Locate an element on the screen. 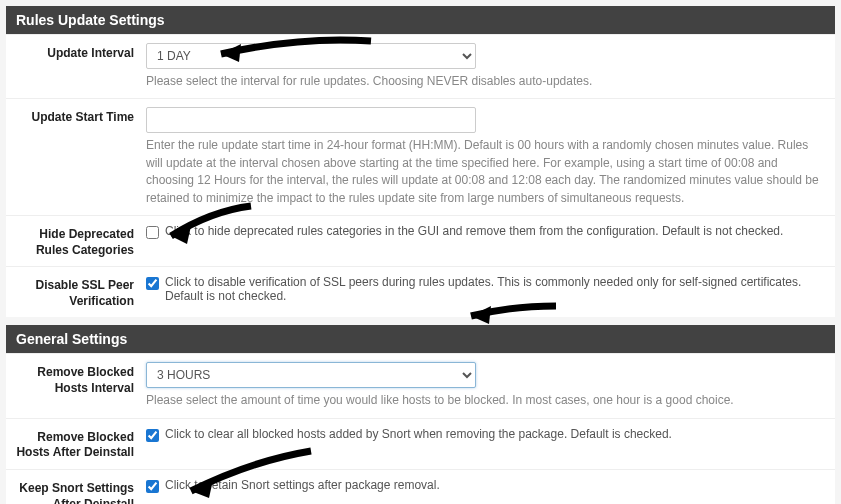 The height and width of the screenshot is (504, 841). label-update-interval: Update Interval is located at coordinates (76, 66).